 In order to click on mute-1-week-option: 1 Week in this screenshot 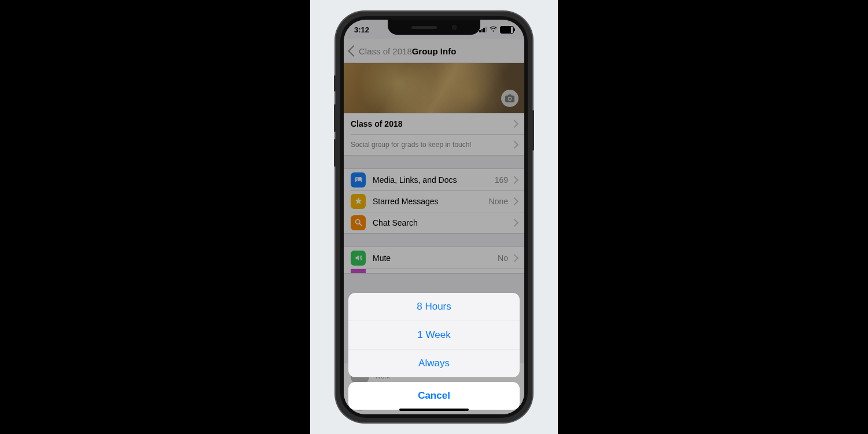, I will do `click(434, 334)`.